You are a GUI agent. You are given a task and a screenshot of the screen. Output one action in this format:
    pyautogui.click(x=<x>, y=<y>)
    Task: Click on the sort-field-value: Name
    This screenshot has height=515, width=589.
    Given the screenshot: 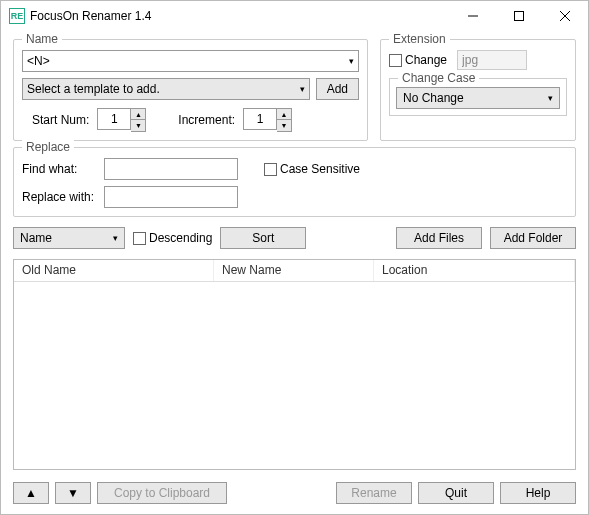 What is the action you would take?
    pyautogui.click(x=36, y=238)
    